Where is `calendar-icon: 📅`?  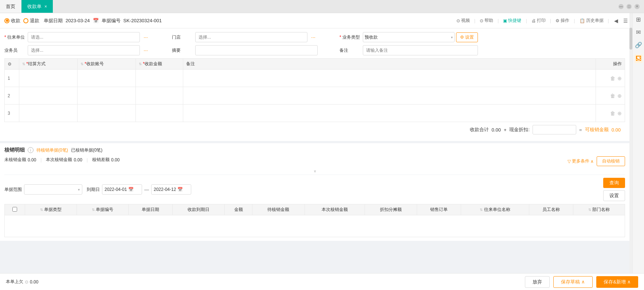 calendar-icon: 📅 is located at coordinates (96, 20).